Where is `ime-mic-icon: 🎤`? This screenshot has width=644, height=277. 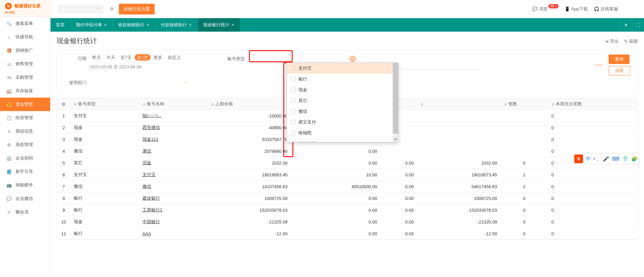
ime-mic-icon: 🎤 is located at coordinates (606, 159).